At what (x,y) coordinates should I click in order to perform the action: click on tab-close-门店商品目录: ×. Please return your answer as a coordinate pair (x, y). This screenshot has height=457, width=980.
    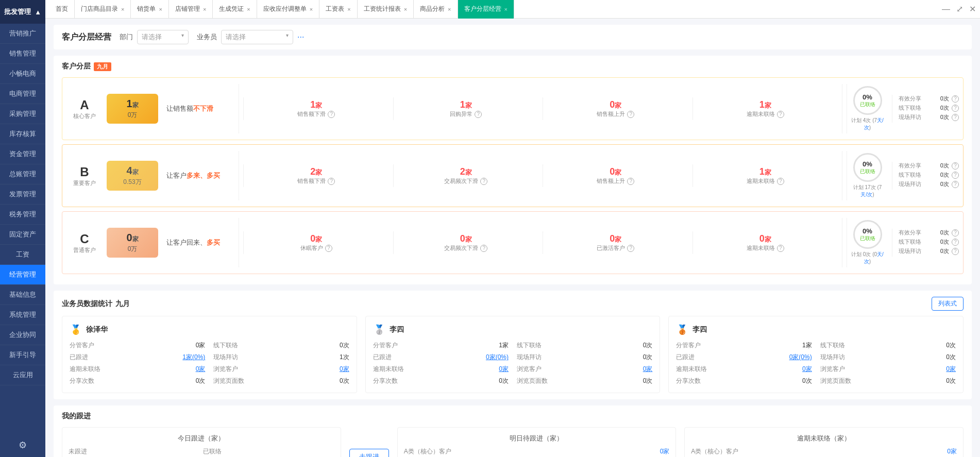
    Looking at the image, I should click on (123, 9).